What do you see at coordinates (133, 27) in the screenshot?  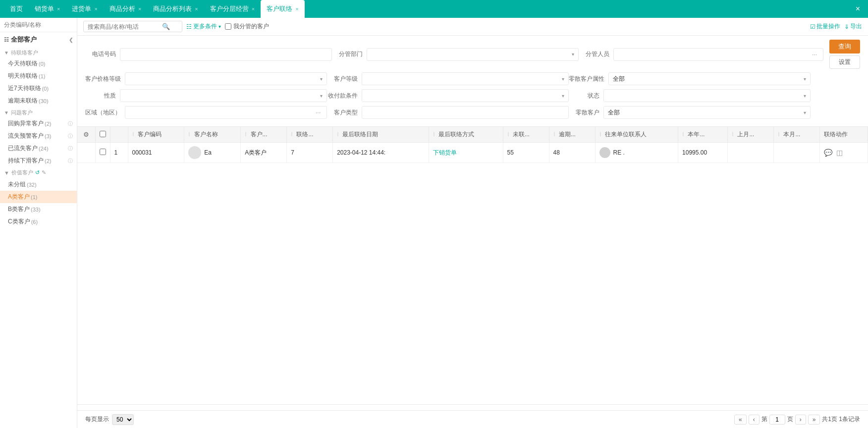 I see `toolbar-search-box: 🔍` at bounding box center [133, 27].